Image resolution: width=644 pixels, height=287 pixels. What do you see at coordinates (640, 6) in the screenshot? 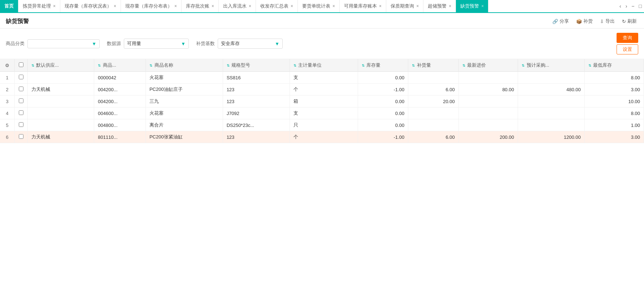
I see `nav-maximize-button: □` at bounding box center [640, 6].